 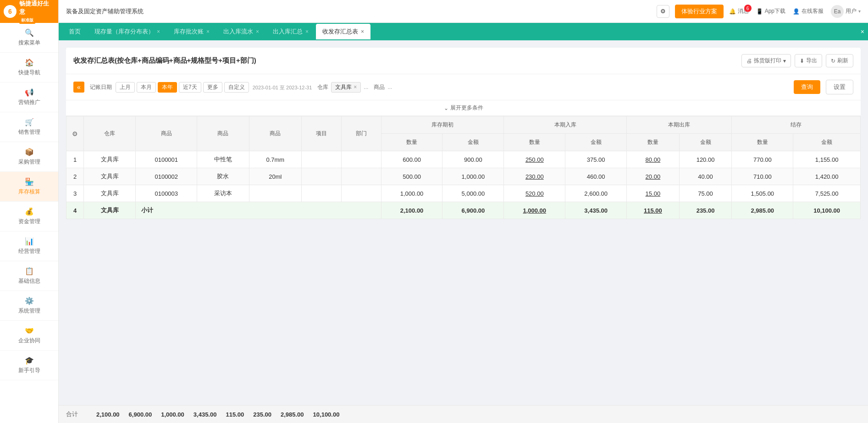 What do you see at coordinates (172, 414) in the screenshot?
I see `total-in-qty: 1,000.00` at bounding box center [172, 414].